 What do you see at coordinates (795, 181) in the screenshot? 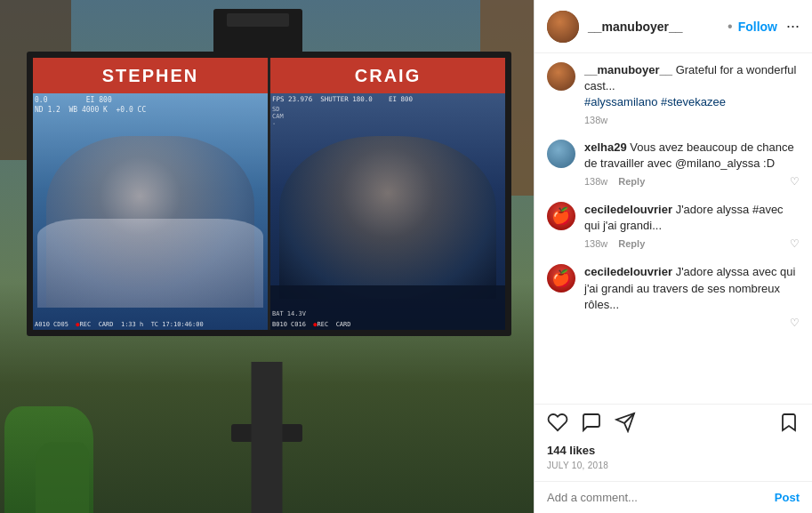
I see `heart-button-xelha29: ♡` at bounding box center [795, 181].